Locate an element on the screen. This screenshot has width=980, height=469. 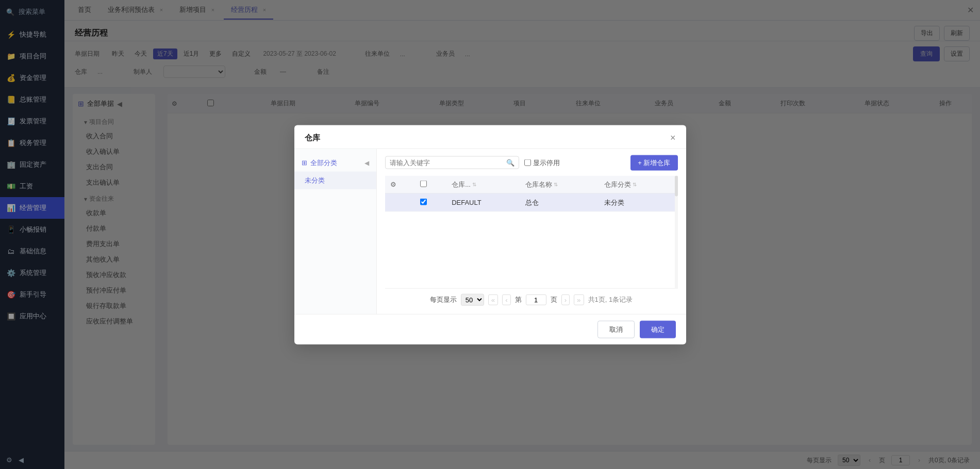
row-code-cell: DEFAULT is located at coordinates (484, 202).